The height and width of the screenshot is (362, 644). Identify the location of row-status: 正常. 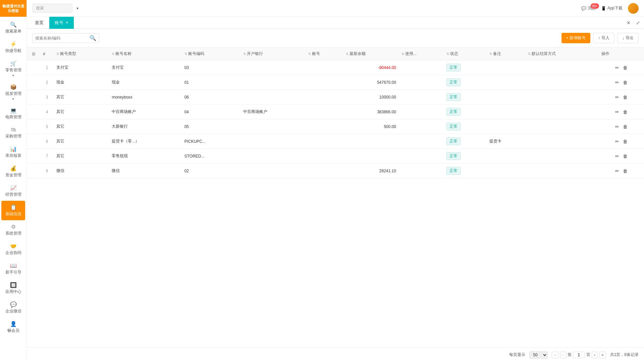
(465, 97).